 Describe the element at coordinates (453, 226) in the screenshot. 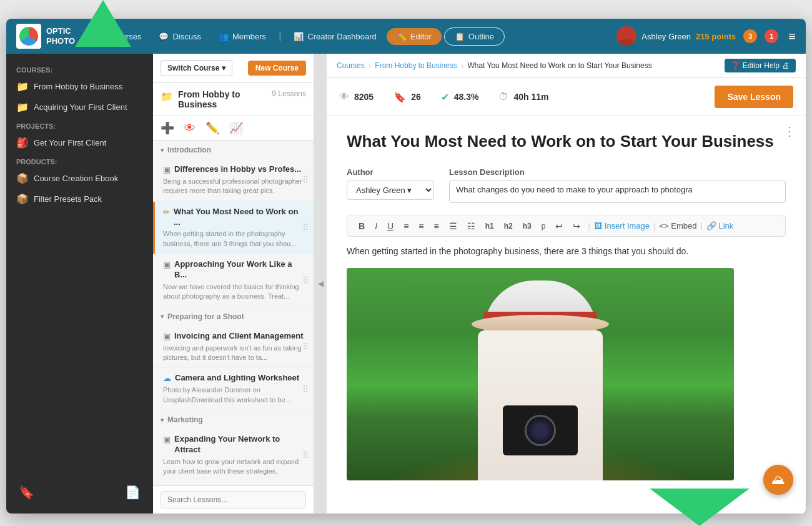

I see `list-ul-button: ☰` at that location.